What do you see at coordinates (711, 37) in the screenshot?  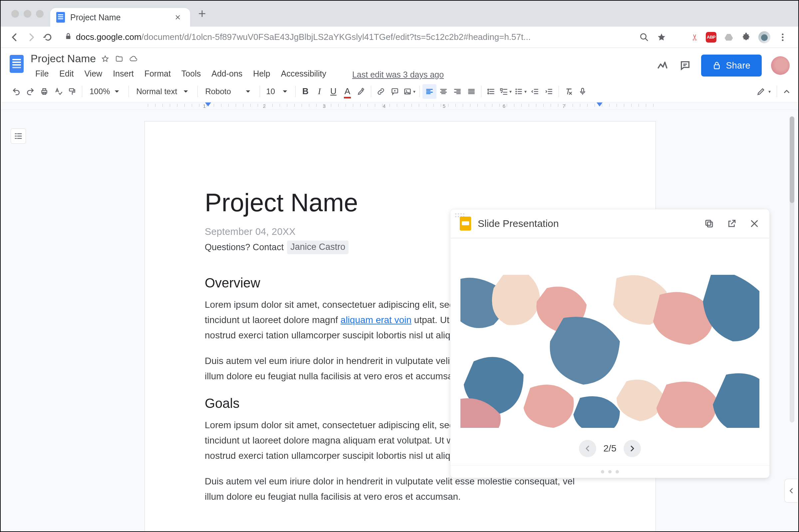 I see `adblock-ext-icon: ABP` at bounding box center [711, 37].